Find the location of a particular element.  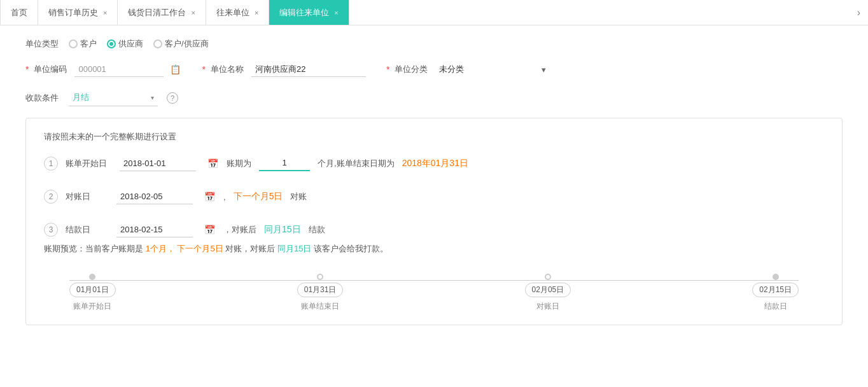

reconcile-date-input is located at coordinates (155, 197).